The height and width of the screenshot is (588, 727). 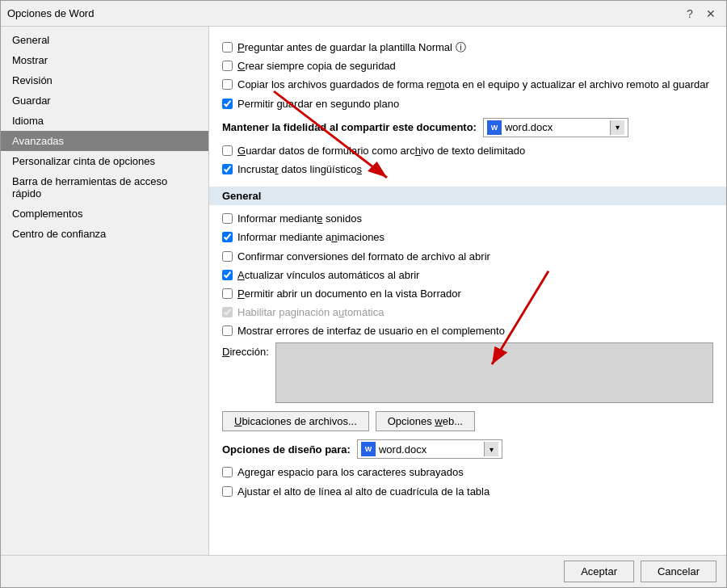 What do you see at coordinates (228, 84) in the screenshot?
I see `checkbox-copiar-archivos` at bounding box center [228, 84].